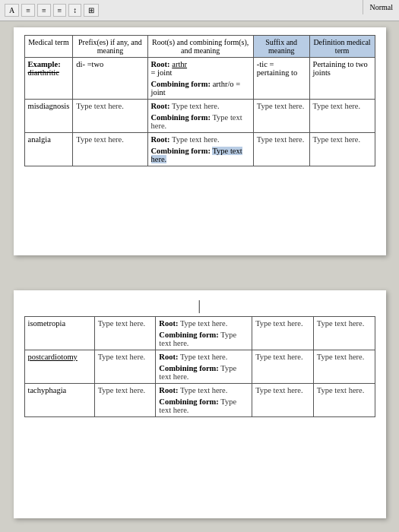 Image resolution: width=399 pixels, height=532 pixels. I want to click on cell-definition-misdiagnosis: Type text here., so click(342, 116).